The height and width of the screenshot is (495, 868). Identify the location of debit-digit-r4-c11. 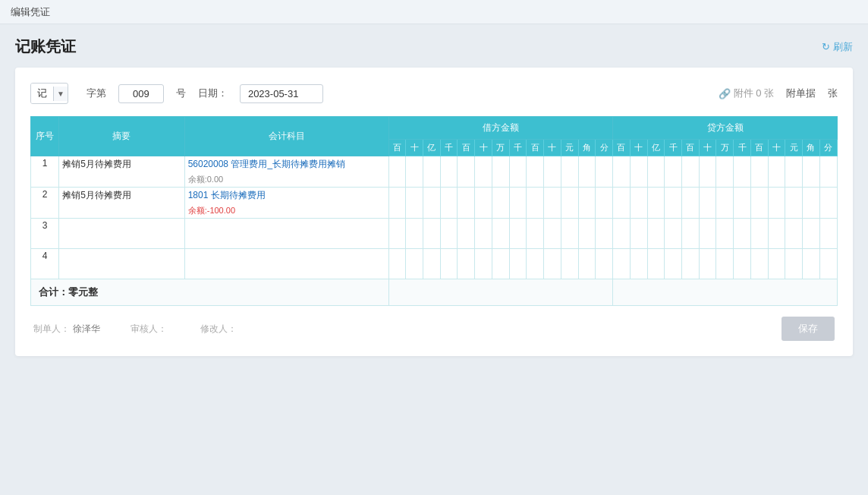
(569, 264).